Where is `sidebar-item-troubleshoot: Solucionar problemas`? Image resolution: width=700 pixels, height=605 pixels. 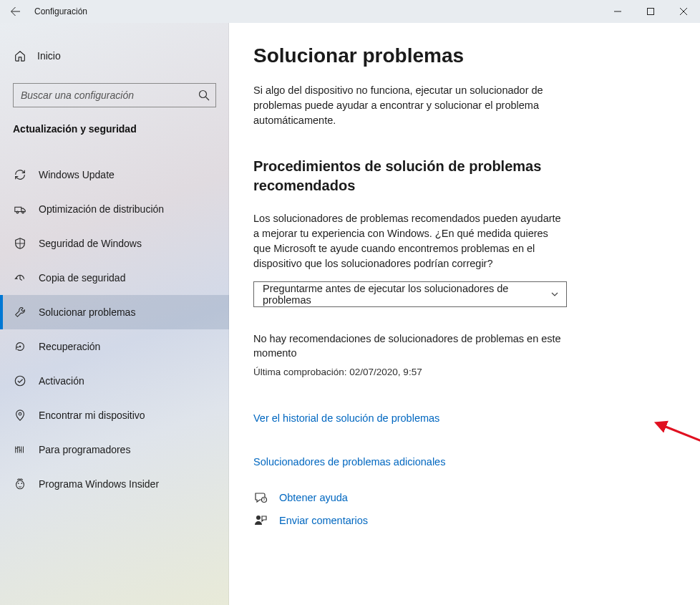
sidebar-item-troubleshoot: Solucionar problemas is located at coordinates (115, 312).